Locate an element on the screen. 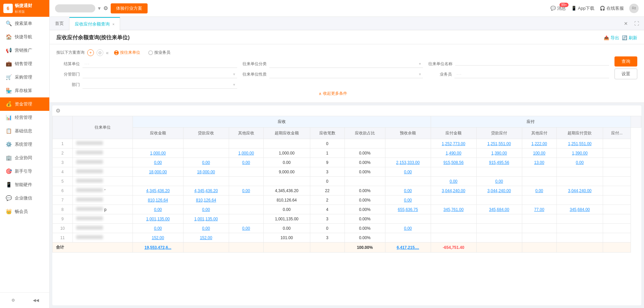 This screenshot has height=308, width=644. sidebar-item-member: 👑 畅会员 is located at coordinates (25, 212).